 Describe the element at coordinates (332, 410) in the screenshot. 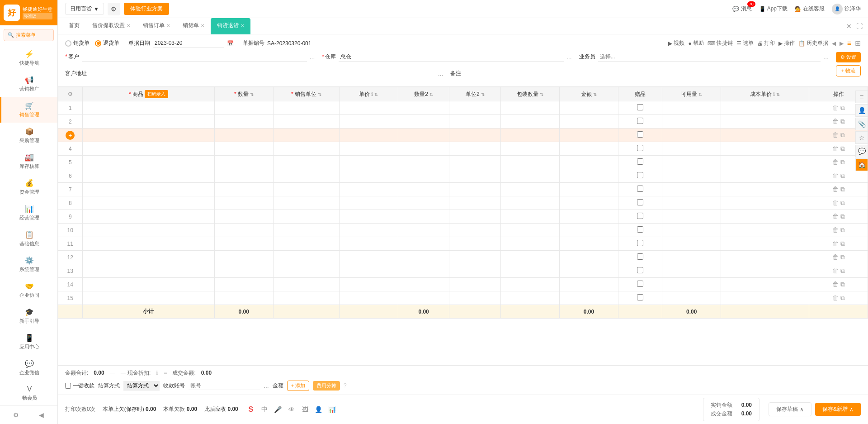

I see `footer-icon-chart: 📊` at that location.